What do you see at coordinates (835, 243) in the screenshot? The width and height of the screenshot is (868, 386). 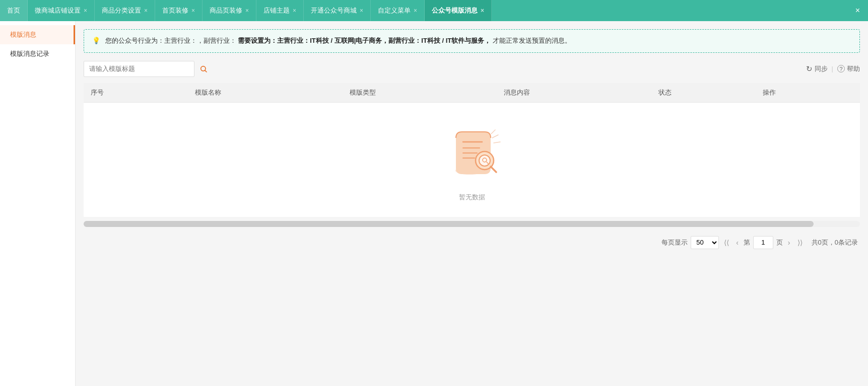 I see `total-info: 共0页，0条记录` at bounding box center [835, 243].